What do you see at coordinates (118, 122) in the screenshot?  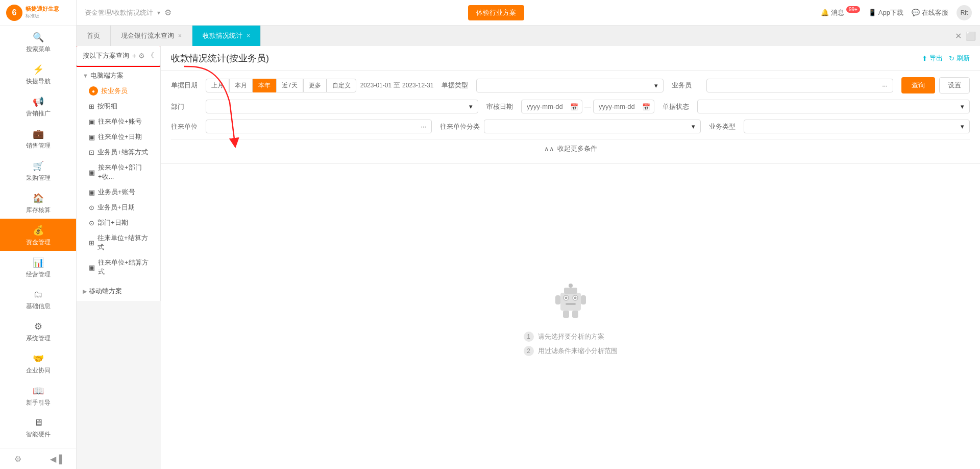 I see `panel-item-partner-account: ▣ 往来单位+账号` at bounding box center [118, 122].